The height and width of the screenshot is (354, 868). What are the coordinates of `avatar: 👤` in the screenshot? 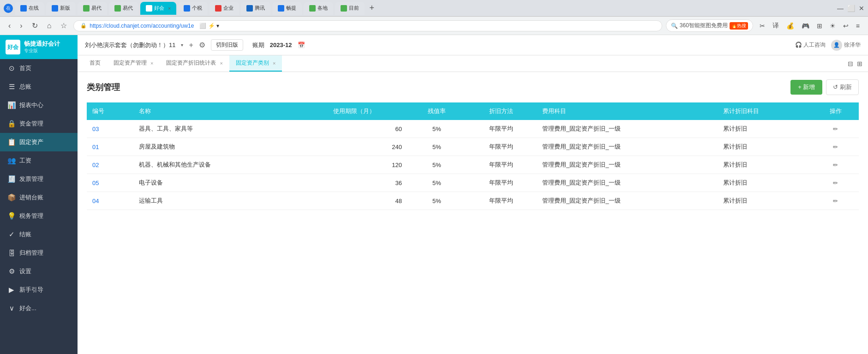 It's located at (837, 45).